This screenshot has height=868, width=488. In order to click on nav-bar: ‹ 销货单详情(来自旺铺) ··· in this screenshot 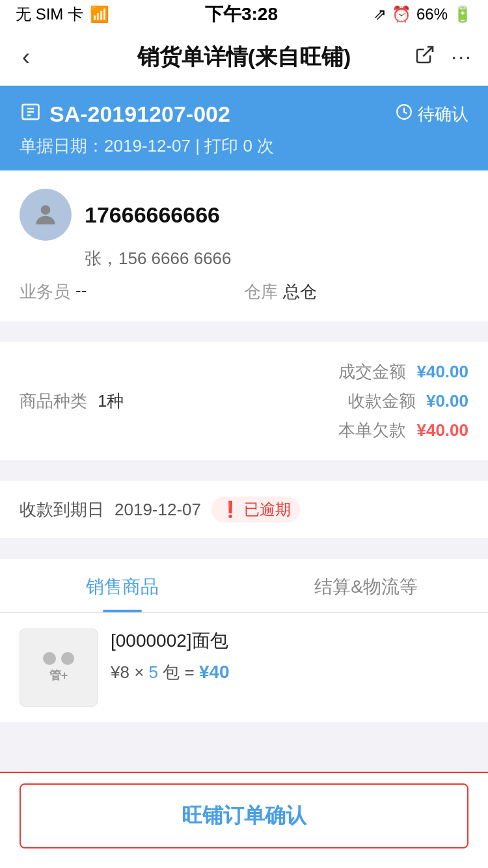, I will do `click(244, 57)`.